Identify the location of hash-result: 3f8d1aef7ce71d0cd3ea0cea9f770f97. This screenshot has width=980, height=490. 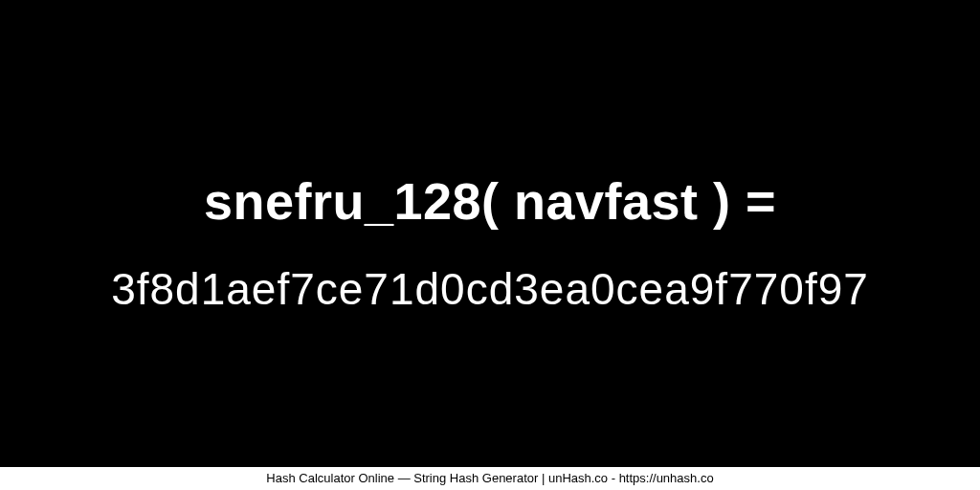
(490, 289).